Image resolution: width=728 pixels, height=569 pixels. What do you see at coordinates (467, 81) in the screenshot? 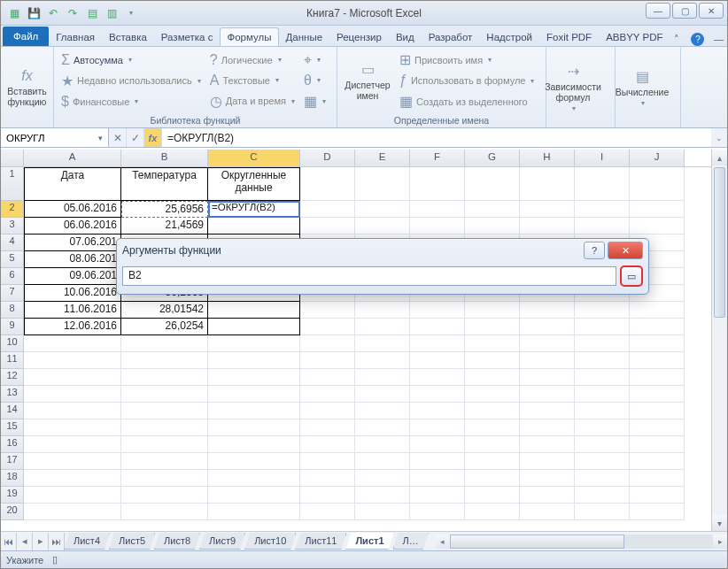
I see `use-in-formula-button: ƒИспользовать в формуле▾` at bounding box center [467, 81].